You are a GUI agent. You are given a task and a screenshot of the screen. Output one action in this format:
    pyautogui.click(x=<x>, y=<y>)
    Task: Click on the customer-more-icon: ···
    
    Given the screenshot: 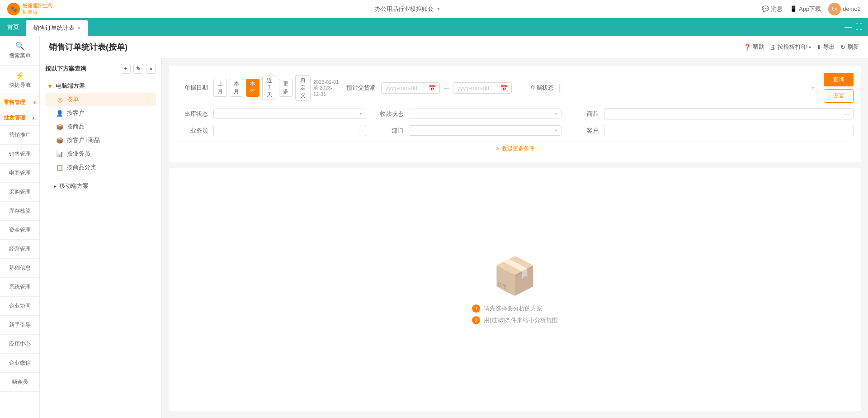 What is the action you would take?
    pyautogui.click(x=847, y=130)
    